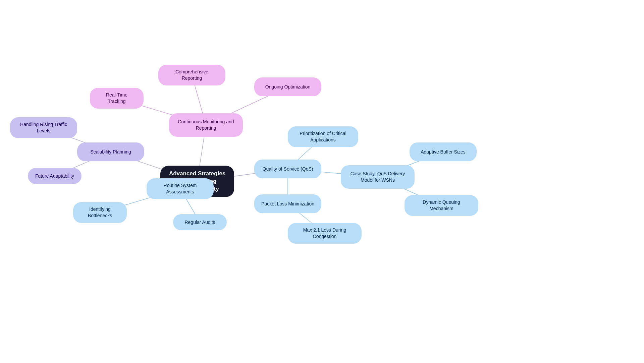 Image resolution: width=644 pixels, height=363 pixels. Describe the element at coordinates (117, 98) in the screenshot. I see `real-time-tracking-label: Real-Time Tracking` at that location.